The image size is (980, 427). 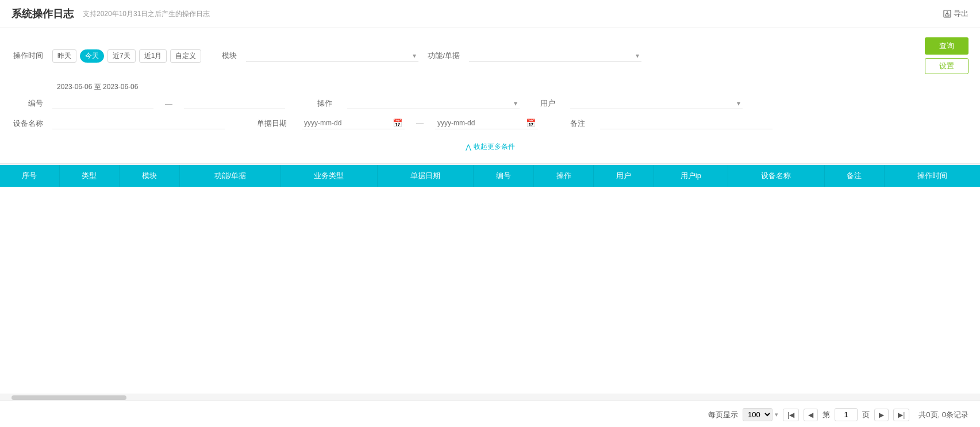 I want to click on time-1month: 近1月, so click(x=153, y=56).